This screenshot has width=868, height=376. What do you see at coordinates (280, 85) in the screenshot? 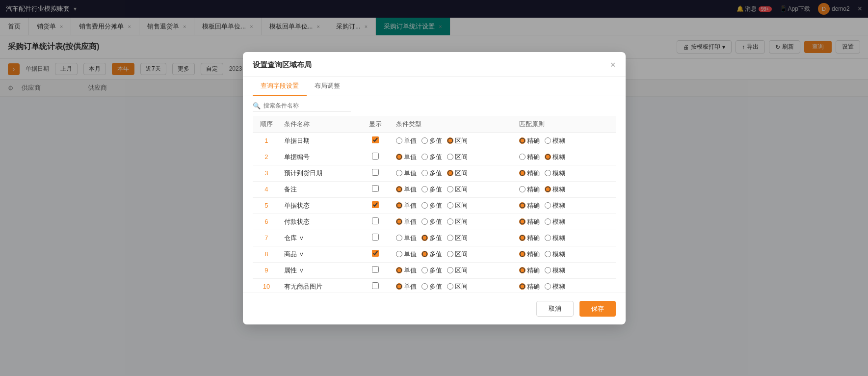
I see `dialog-tab-query-fields-label: 查询字段设置` at bounding box center [280, 85].